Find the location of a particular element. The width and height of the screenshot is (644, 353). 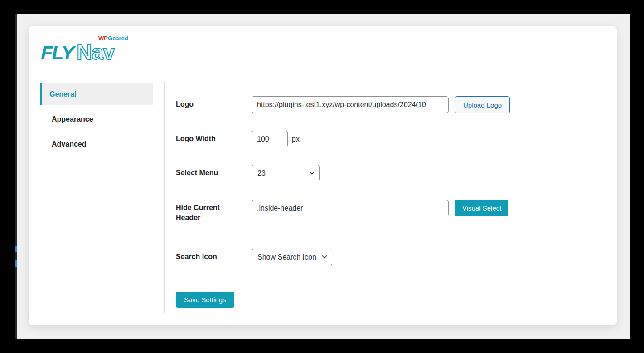

logo-text-nav: Nav is located at coordinates (95, 52).